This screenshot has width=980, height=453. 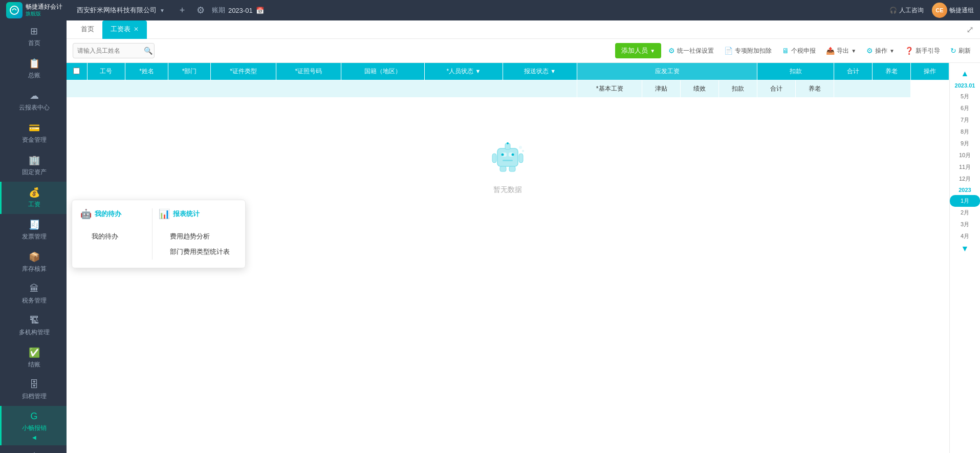 I want to click on sidebar-item-multi-org: 🏗 多机构管理, so click(x=33, y=326).